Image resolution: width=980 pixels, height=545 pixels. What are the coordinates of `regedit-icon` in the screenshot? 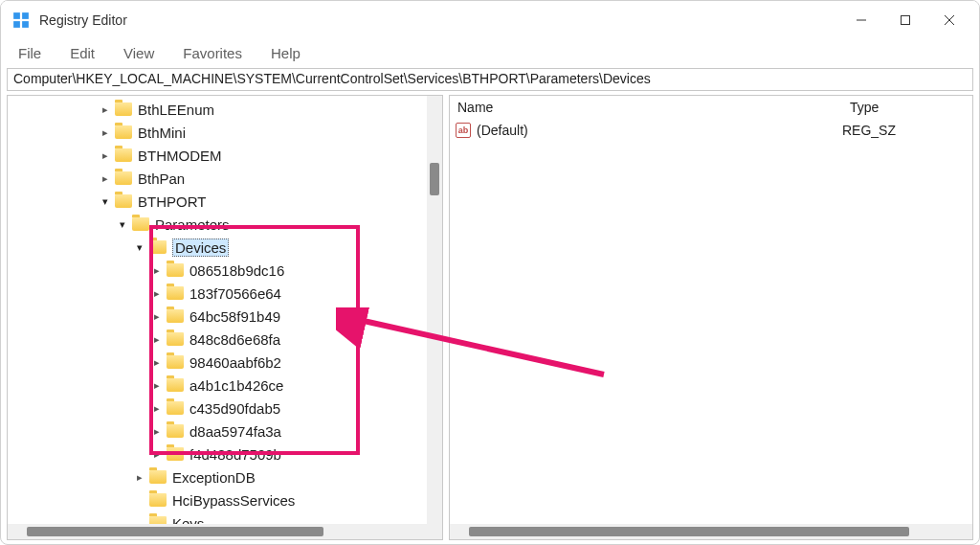 It's located at (21, 20).